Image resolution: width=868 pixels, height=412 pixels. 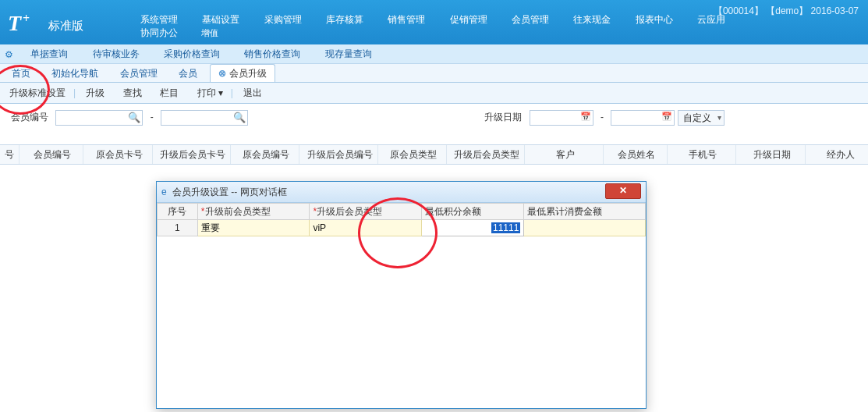 What do you see at coordinates (53, 154) in the screenshot?
I see `col-member-code: 会员编号` at bounding box center [53, 154].